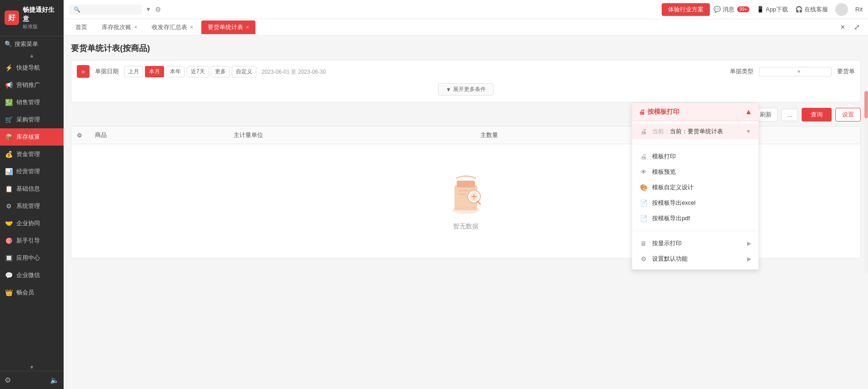 Image resolution: width=868 pixels, height=389 pixels. What do you see at coordinates (28, 206) in the screenshot?
I see `sidebar-item-label: 系统管理` at bounding box center [28, 206].